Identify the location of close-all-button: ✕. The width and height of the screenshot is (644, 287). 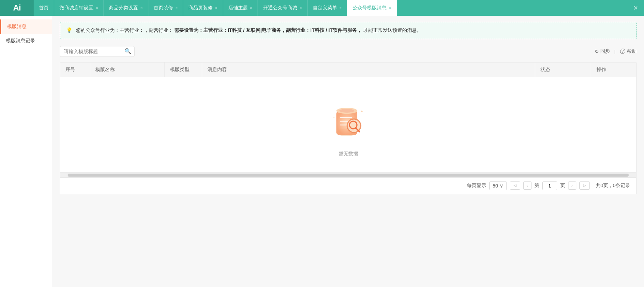
(635, 8).